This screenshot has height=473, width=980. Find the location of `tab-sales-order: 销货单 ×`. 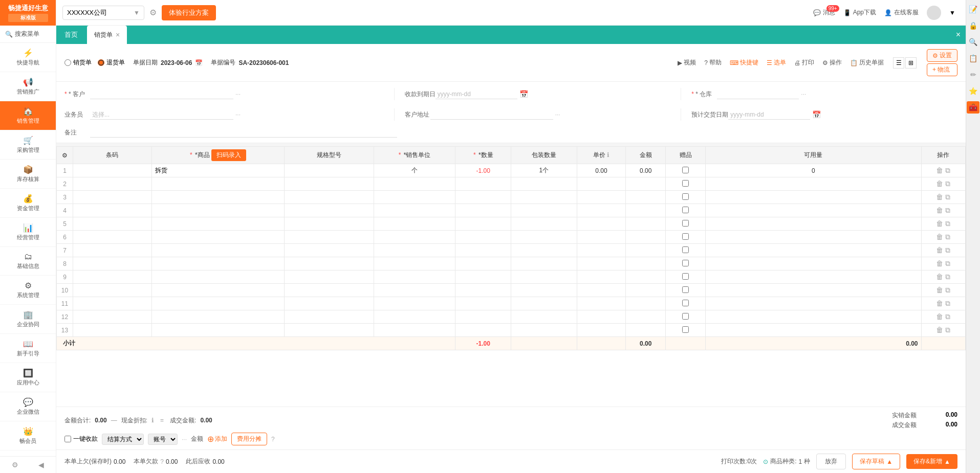

tab-sales-order: 销货单 × is located at coordinates (107, 35).